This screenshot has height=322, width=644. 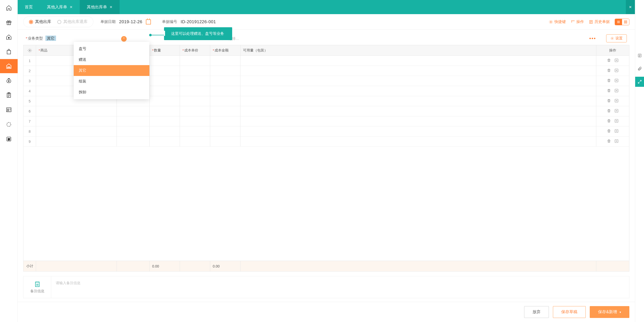 What do you see at coordinates (225, 50) in the screenshot?
I see `col-cost-amount: *成本金额` at bounding box center [225, 50].